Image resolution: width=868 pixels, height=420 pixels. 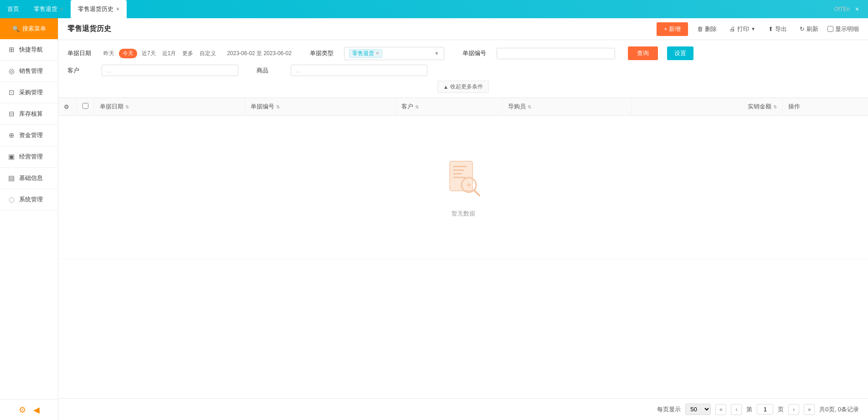 What do you see at coordinates (567, 107) in the screenshot?
I see `th-guide: 导购员 ⇅` at bounding box center [567, 107].